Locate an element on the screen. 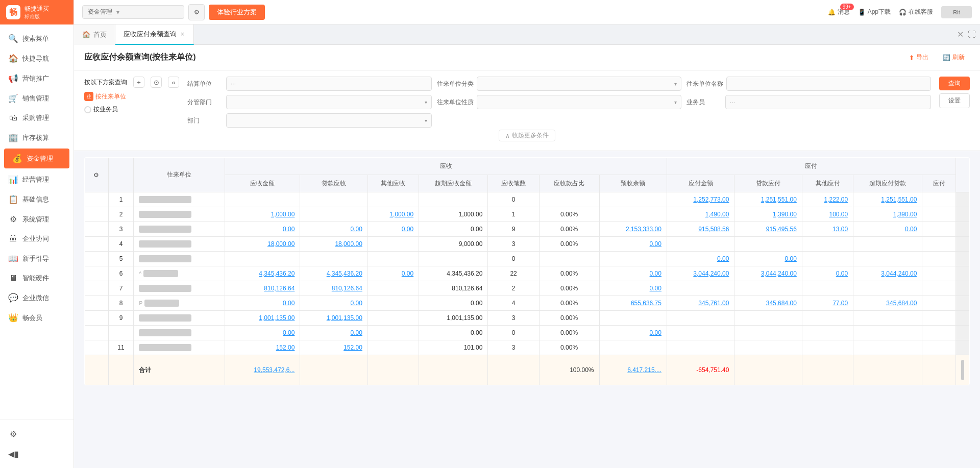  yingfu-jine-header: 应付金额 is located at coordinates (700, 184).